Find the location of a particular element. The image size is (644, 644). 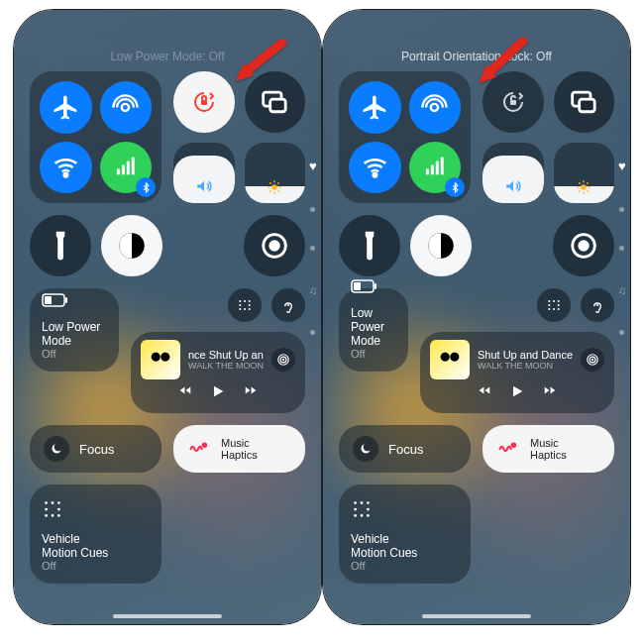

brightness-icon is located at coordinates (585, 187).